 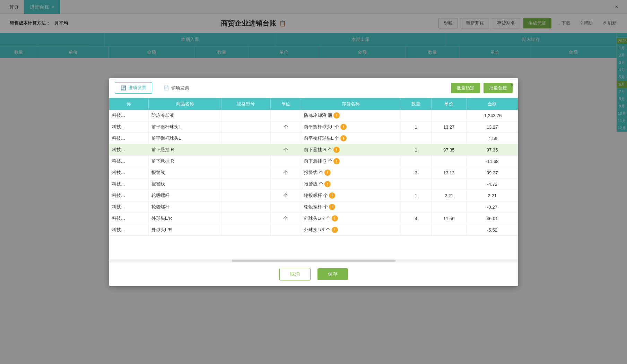 I want to click on cell-amount: -4.72, so click(x=492, y=184).